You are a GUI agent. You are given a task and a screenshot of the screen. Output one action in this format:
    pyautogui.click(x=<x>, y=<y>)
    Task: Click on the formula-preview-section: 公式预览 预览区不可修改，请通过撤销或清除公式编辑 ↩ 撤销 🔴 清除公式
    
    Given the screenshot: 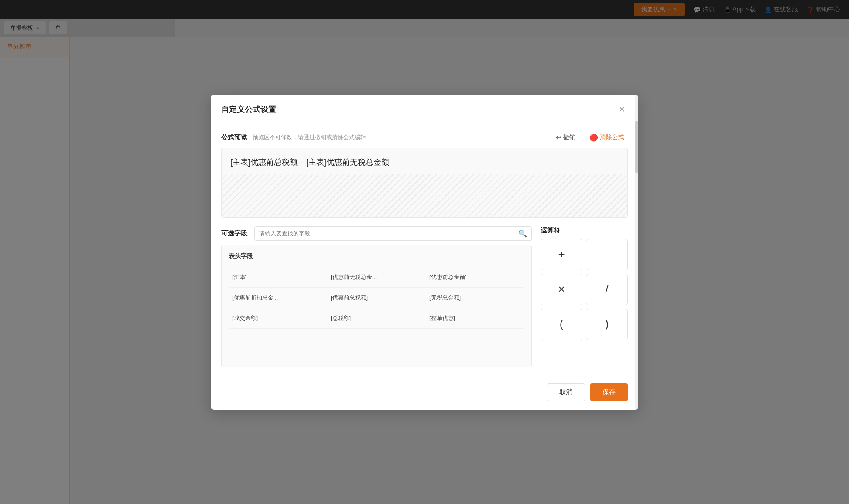 What is the action you would take?
    pyautogui.click(x=424, y=174)
    